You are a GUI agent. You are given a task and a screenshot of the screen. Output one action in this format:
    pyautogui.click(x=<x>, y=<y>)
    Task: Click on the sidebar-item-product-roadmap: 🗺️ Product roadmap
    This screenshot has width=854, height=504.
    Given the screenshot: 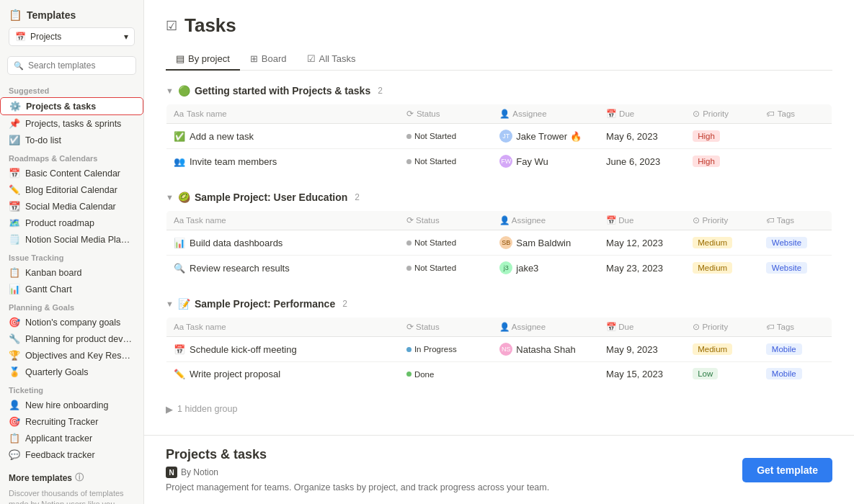 What is the action you would take?
    pyautogui.click(x=72, y=223)
    